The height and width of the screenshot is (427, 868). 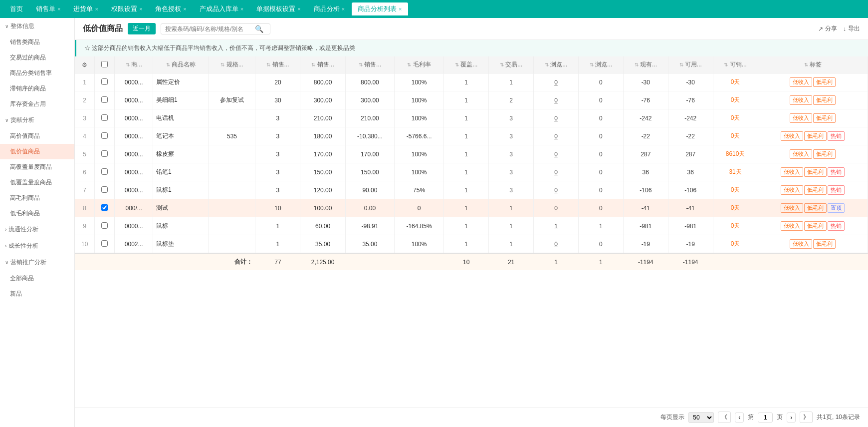 I want to click on col-header-checkbox, so click(x=105, y=65).